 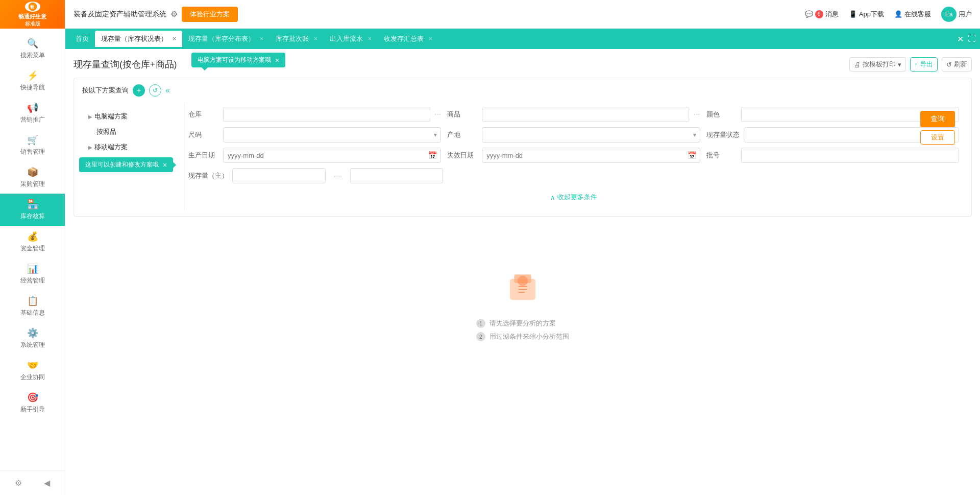 What do you see at coordinates (314, 135) in the screenshot?
I see `size-field: 尺码` at bounding box center [314, 135].